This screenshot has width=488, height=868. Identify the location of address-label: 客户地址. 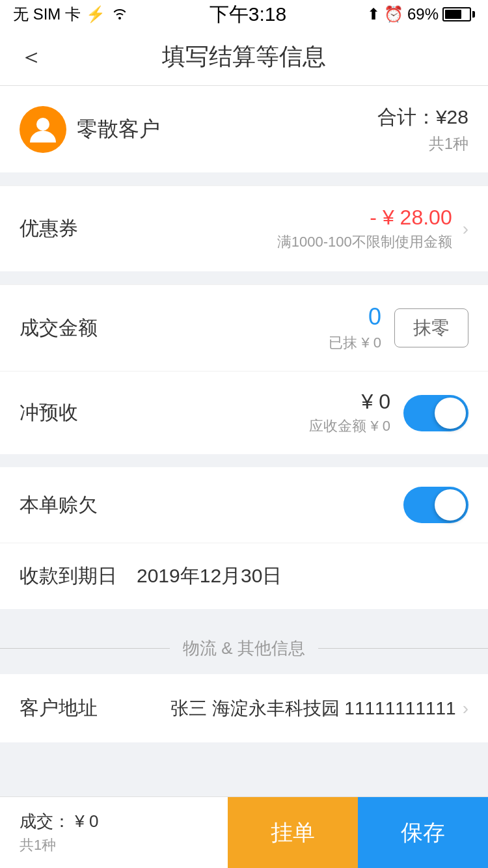
(59, 708).